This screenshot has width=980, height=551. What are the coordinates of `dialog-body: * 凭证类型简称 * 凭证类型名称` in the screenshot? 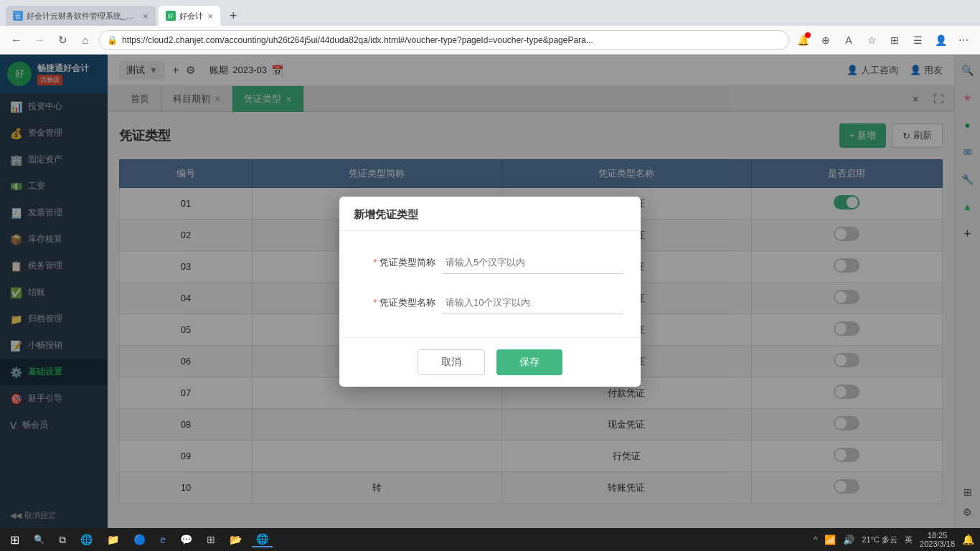 It's located at (490, 284).